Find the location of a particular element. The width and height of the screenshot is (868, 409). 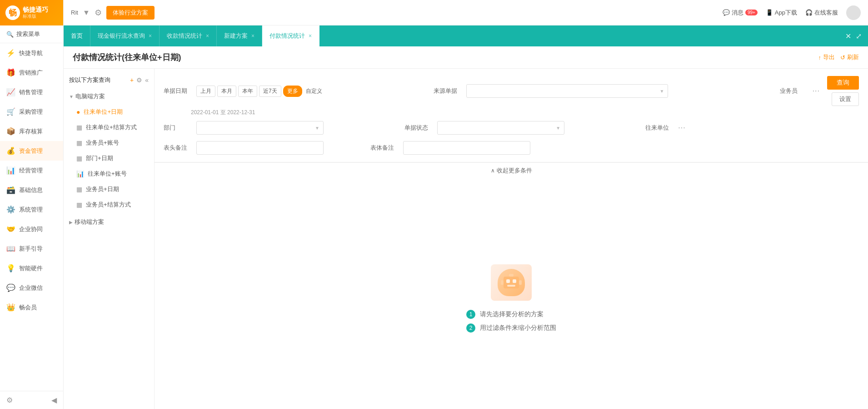

prev-month-btn: 上月 is located at coordinates (206, 91).